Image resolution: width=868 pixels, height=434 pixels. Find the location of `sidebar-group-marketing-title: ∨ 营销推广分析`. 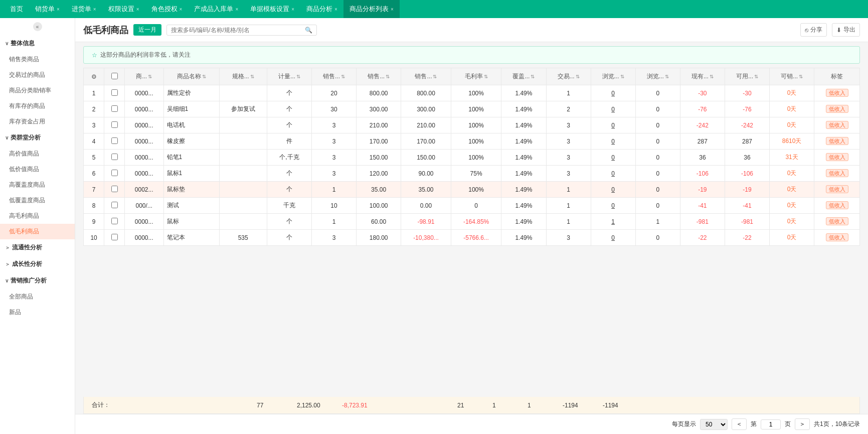

sidebar-group-marketing-title: ∨ 营销推广分析 is located at coordinates (37, 281).